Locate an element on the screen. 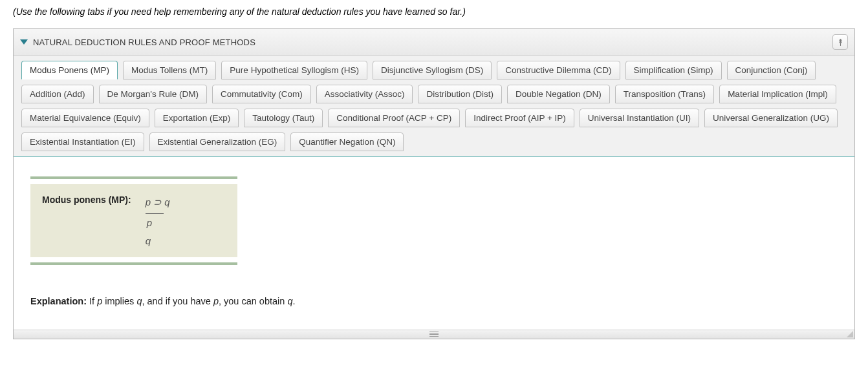  explanation-t2: implies is located at coordinates (119, 301).